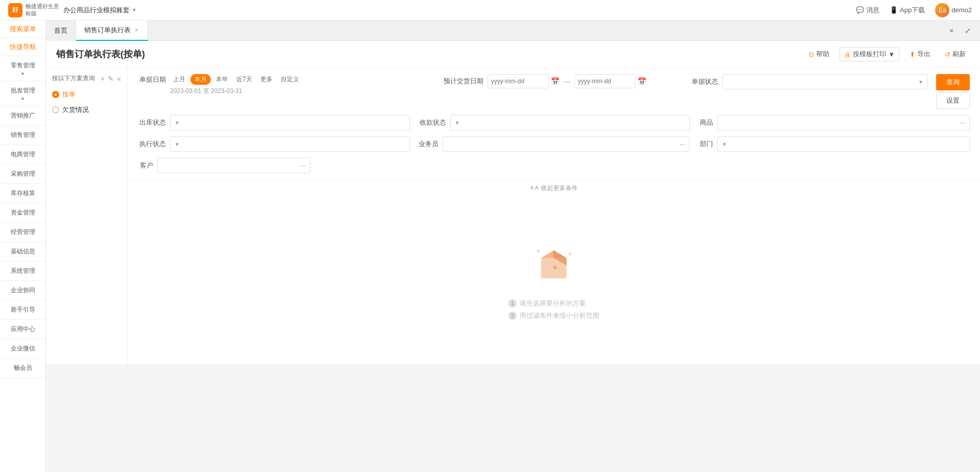 This screenshot has width=980, height=472. Describe the element at coordinates (953, 82) in the screenshot. I see `query-button: 查询` at that location.